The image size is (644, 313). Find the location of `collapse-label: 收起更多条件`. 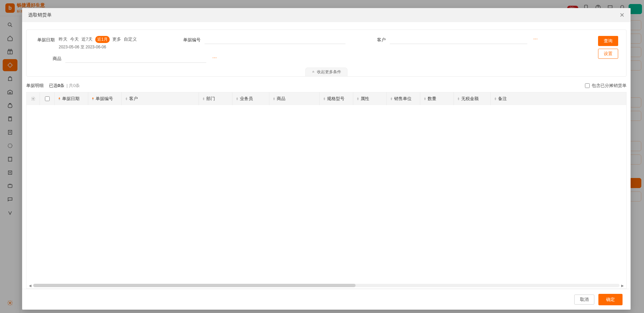

collapse-label: 收起更多条件 is located at coordinates (329, 72).